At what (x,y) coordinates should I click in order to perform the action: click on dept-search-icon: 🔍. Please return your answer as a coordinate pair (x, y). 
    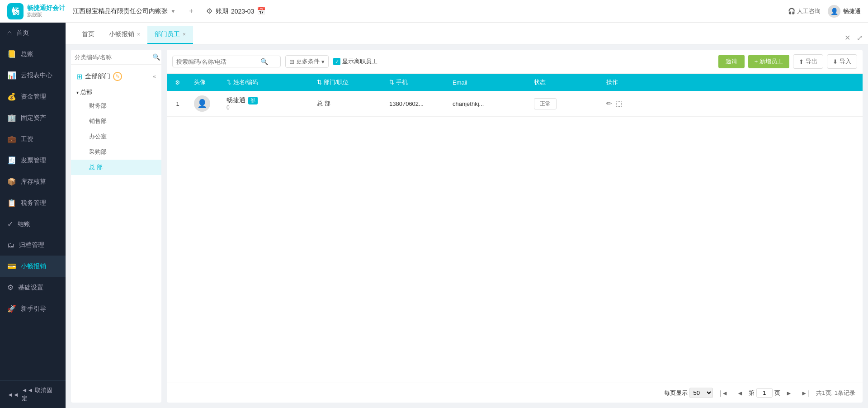
    Looking at the image, I should click on (156, 57).